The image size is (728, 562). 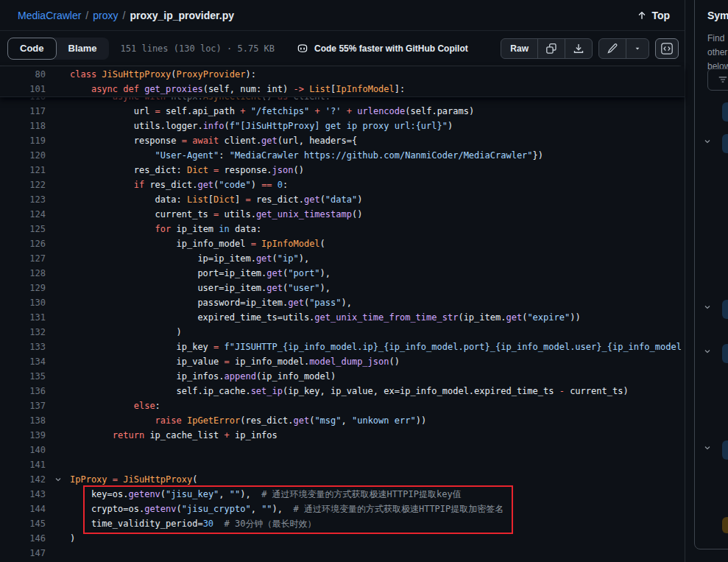 I want to click on breadcrumb-folder-link: proxy, so click(x=105, y=15).